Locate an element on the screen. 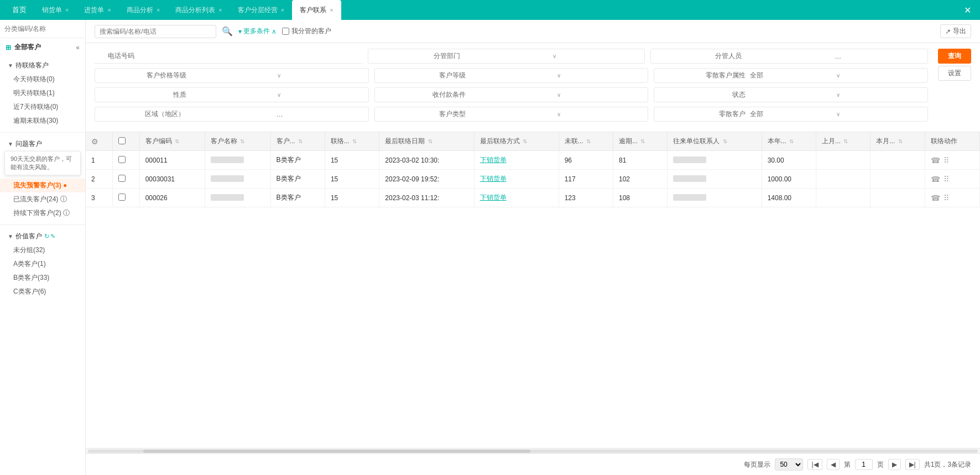  col-last-month: 上月... ⇅ is located at coordinates (843, 142).